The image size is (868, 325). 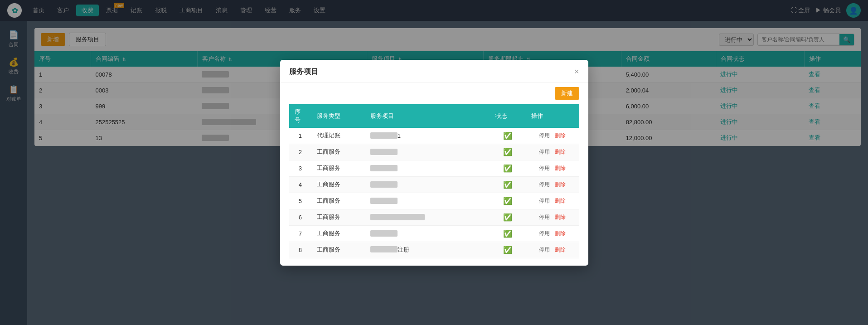 What do you see at coordinates (427, 250) in the screenshot?
I see `modal-cell-service: 注册` at bounding box center [427, 250].